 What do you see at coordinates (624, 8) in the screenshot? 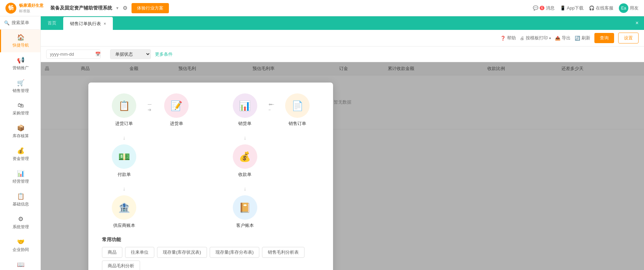
I see `avatar: Ea` at bounding box center [624, 8].